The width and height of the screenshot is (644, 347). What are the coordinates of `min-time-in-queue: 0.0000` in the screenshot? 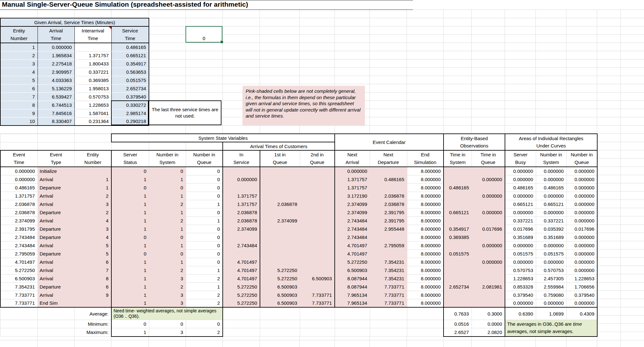 It's located at (488, 324).